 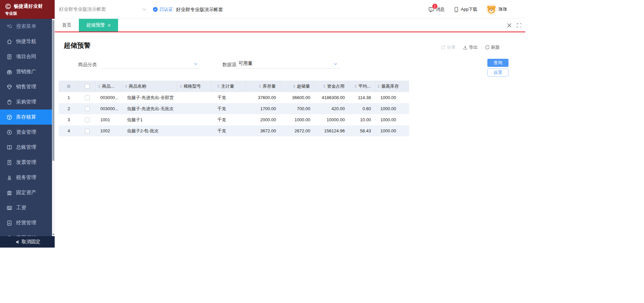 What do you see at coordinates (9, 132) in the screenshot?
I see `coin-icon` at bounding box center [9, 132].